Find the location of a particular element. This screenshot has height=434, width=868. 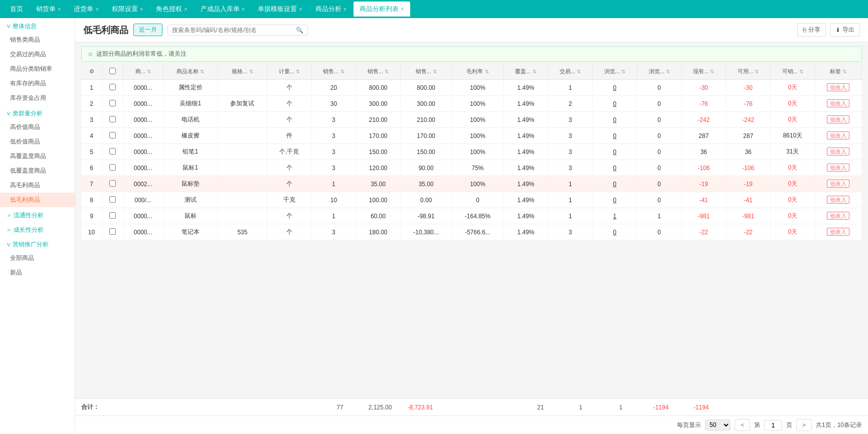

col-header-current_stock: 现有... ⇅ is located at coordinates (704, 72).